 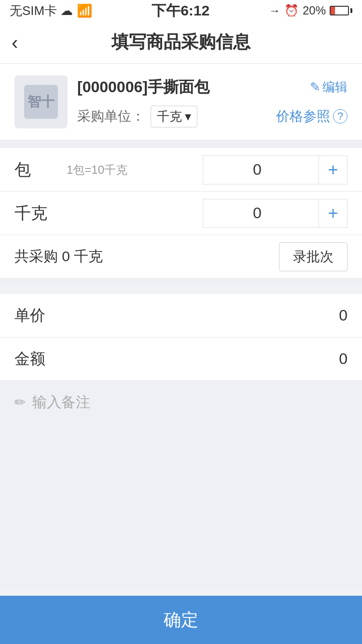 What do you see at coordinates (212, 87) in the screenshot?
I see `product-name-row: [0000006]手撕面包 ✎ 编辑` at bounding box center [212, 87].